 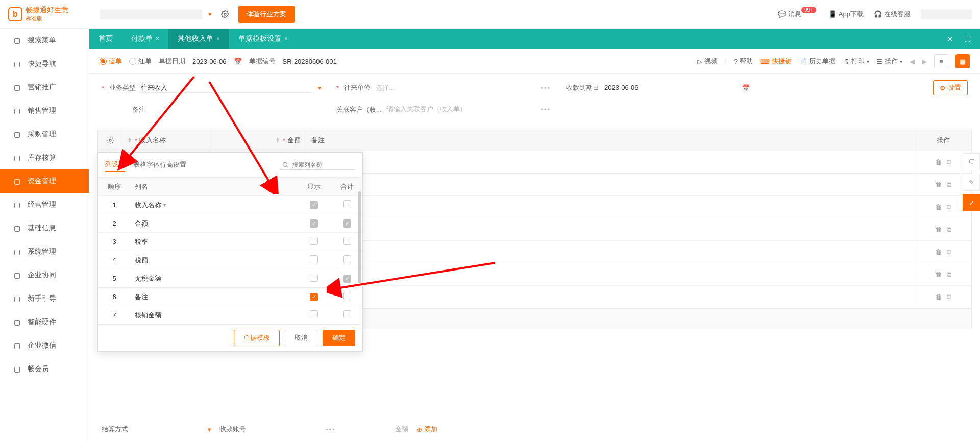 I want to click on radio-red: 红单, so click(x=140, y=61).